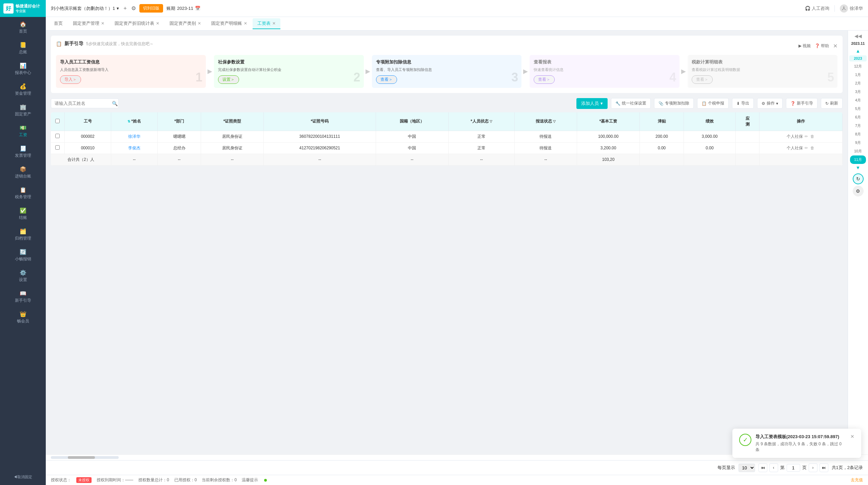  Describe the element at coordinates (851, 8) in the screenshot. I see `user-profile: 人 徐泽华` at that location.